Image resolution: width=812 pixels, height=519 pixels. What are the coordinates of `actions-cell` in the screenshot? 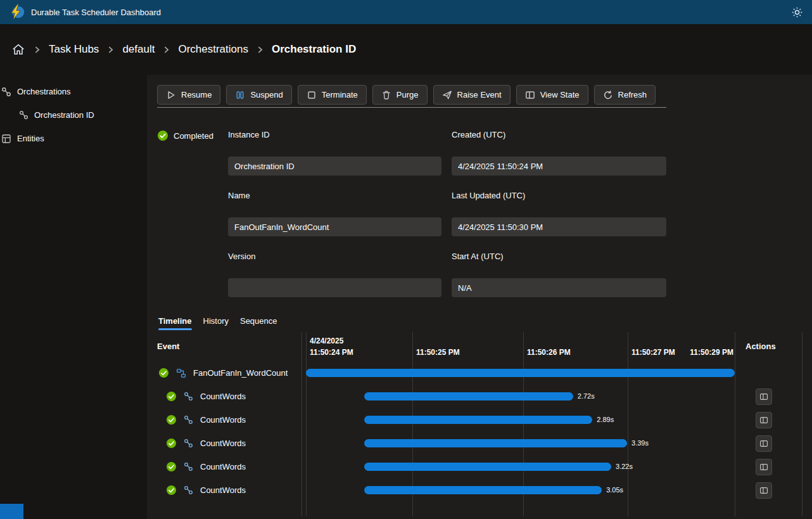 It's located at (769, 420).